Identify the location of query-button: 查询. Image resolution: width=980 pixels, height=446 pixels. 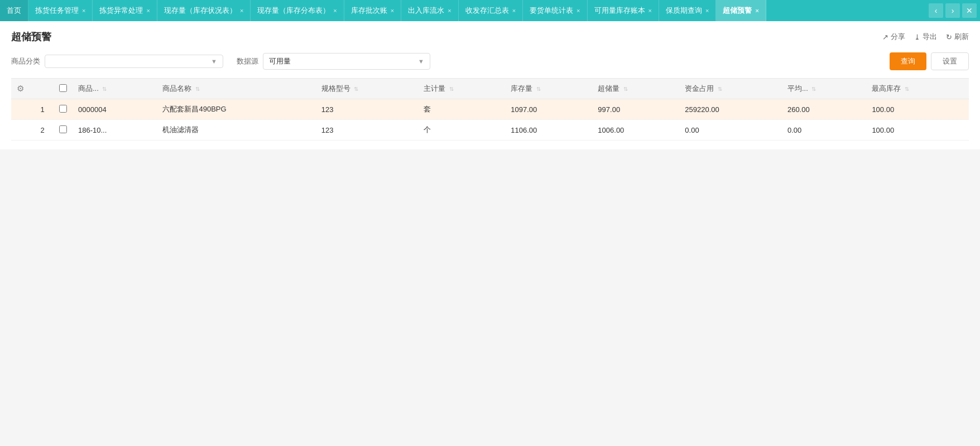
(908, 61).